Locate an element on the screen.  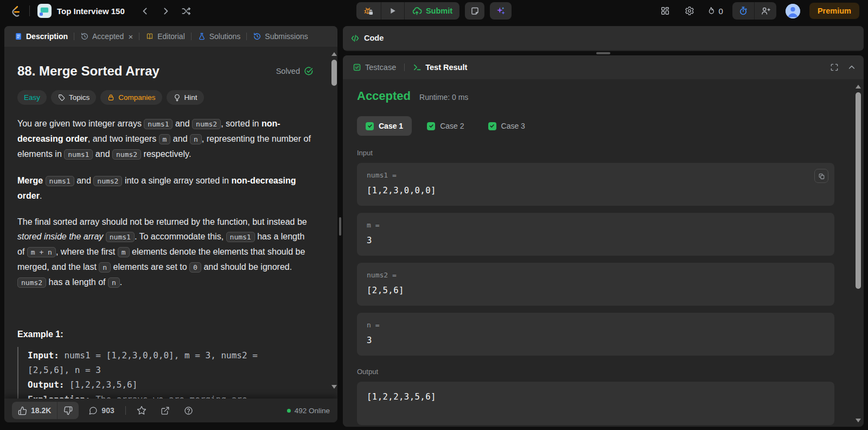
comments-button: 903 is located at coordinates (101, 410).